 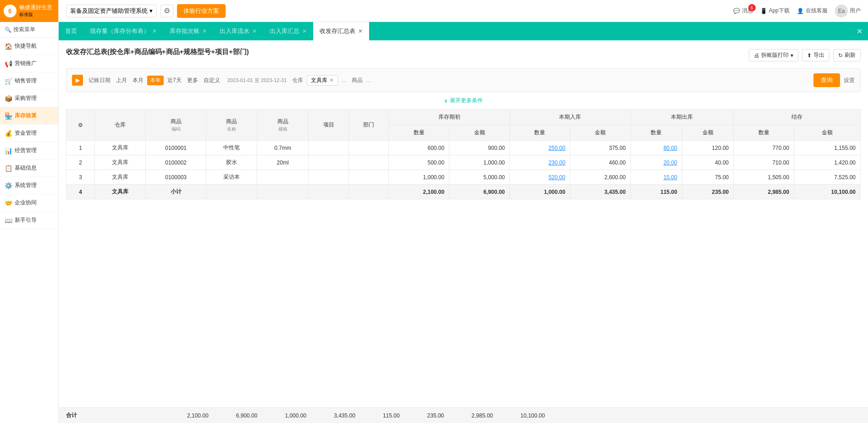 I want to click on date-opt-last-month: 上月, so click(x=122, y=81).